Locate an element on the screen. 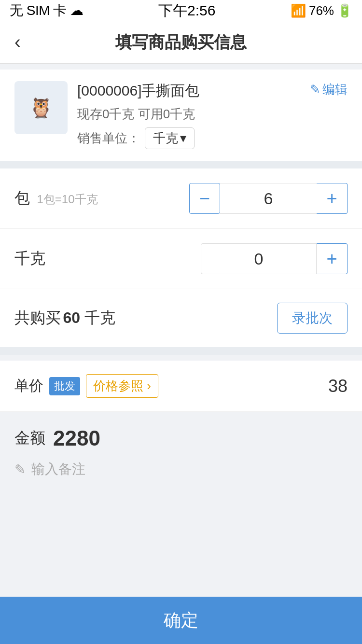  battery-bar: 🔋 is located at coordinates (345, 11).